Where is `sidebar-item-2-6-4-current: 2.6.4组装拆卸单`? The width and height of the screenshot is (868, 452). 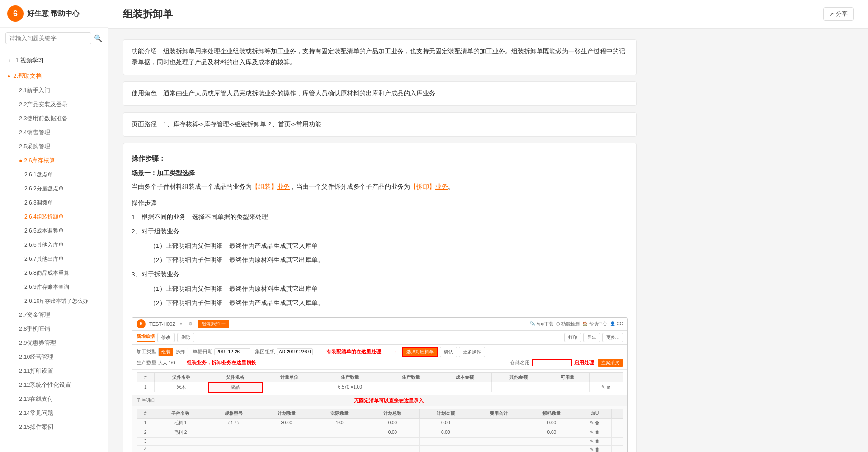
sidebar-item-2-6-4-current: 2.6.4组装拆卸单 is located at coordinates (54, 217).